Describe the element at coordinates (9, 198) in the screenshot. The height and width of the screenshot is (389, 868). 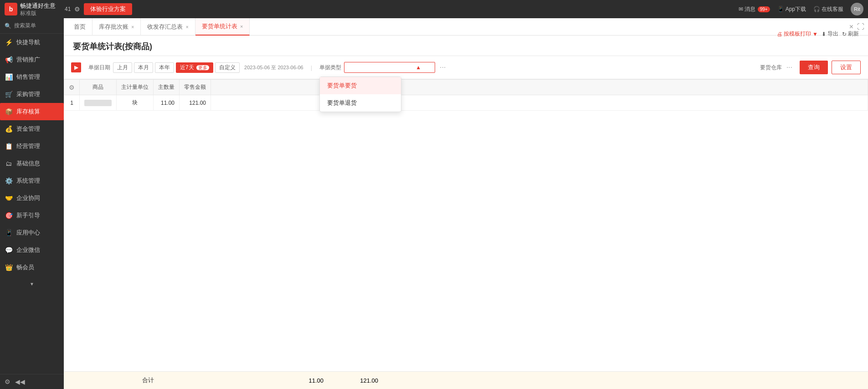
I see `enterprise-icon: 🤝` at that location.